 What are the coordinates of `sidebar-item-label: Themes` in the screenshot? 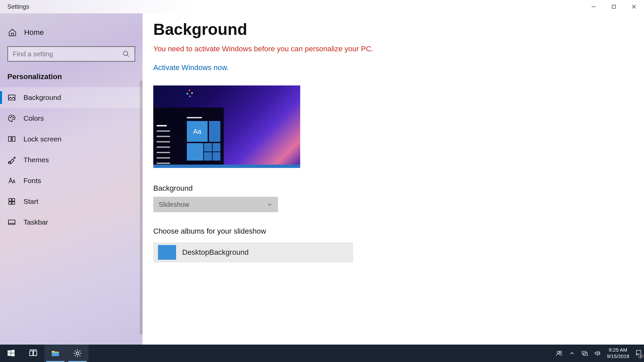 It's located at (36, 160).